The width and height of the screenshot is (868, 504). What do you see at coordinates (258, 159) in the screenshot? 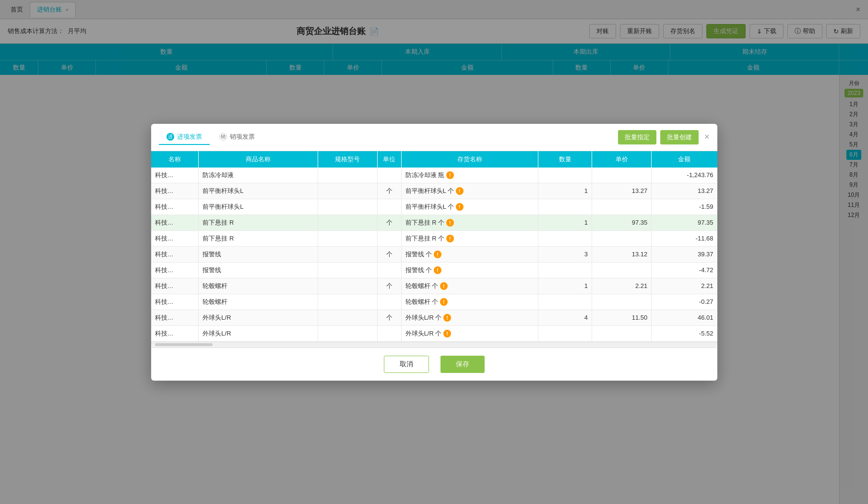
I see `th-product: 商品名称` at bounding box center [258, 159].